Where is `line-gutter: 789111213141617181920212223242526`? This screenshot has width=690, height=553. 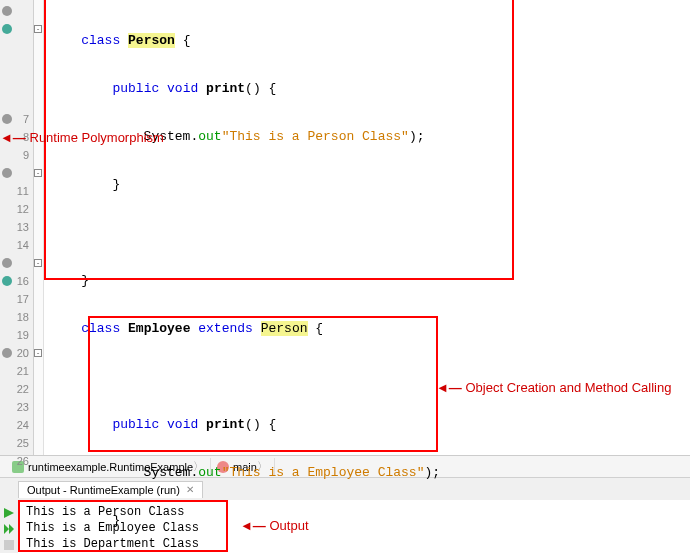 line-gutter: 789111213141617181920212223242526 is located at coordinates (17, 228).